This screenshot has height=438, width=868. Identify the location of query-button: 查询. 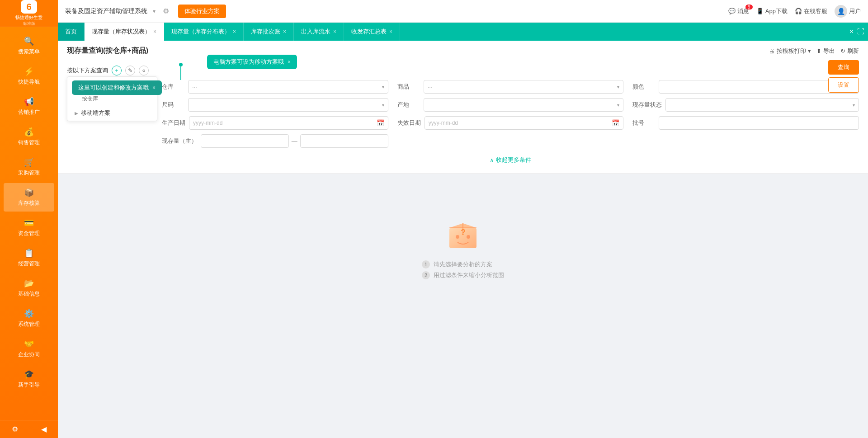
(844, 67).